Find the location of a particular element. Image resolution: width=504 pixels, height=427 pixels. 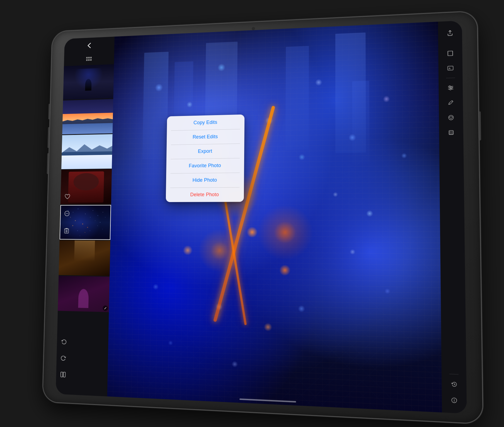

hide-photo-menu-item: Hide Photo is located at coordinates (205, 180).